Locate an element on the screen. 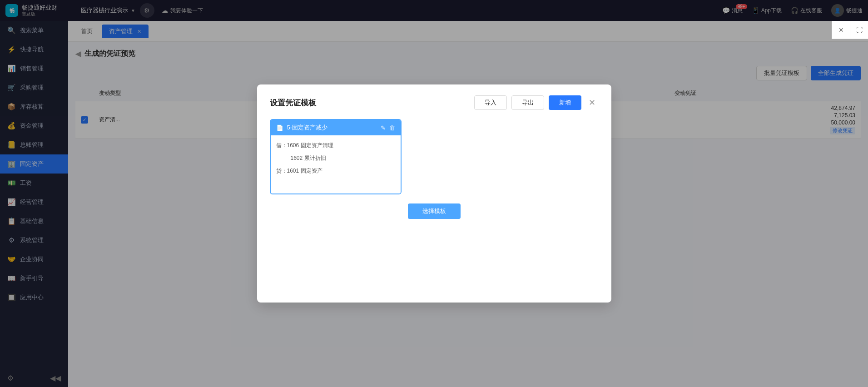 The width and height of the screenshot is (868, 387). modal-toolbar: 导入 导出 新增 is located at coordinates (528, 103).